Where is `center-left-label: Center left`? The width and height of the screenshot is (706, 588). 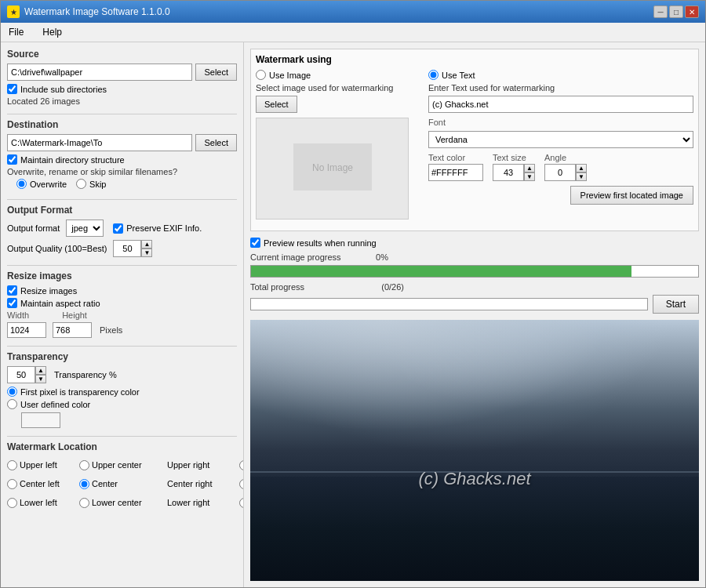 center-left-label: Center left is located at coordinates (39, 484).